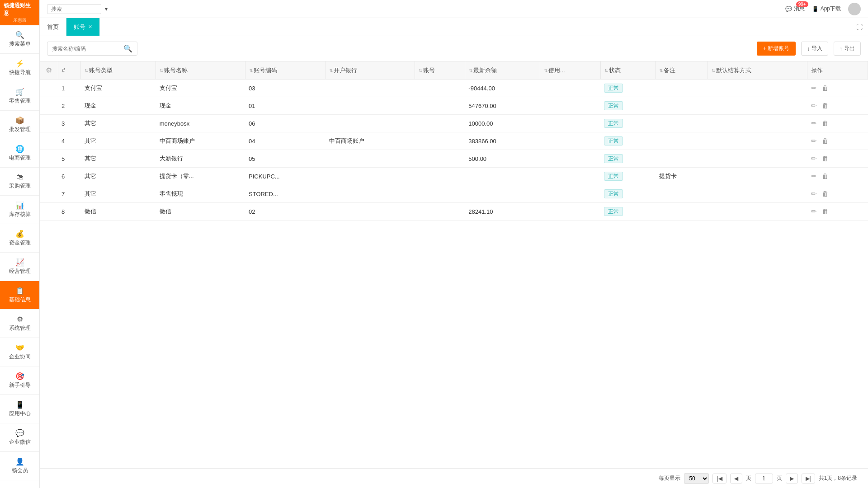  I want to click on avatar, so click(854, 9).